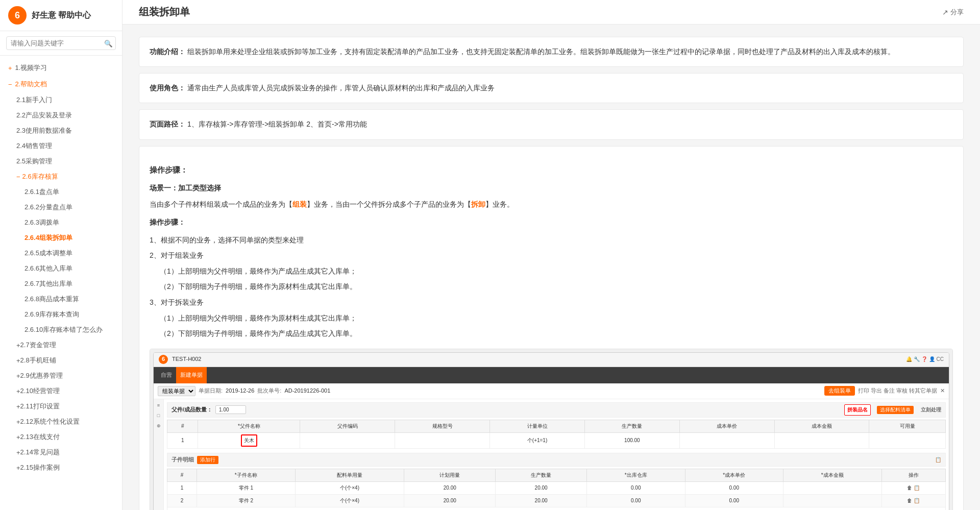  What do you see at coordinates (18, 422) in the screenshot?
I see `plus-icon-cust: +` at bounding box center [18, 422].